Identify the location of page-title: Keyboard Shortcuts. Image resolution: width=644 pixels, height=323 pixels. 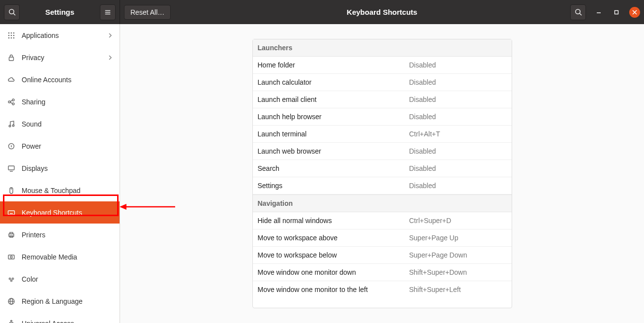
(382, 12).